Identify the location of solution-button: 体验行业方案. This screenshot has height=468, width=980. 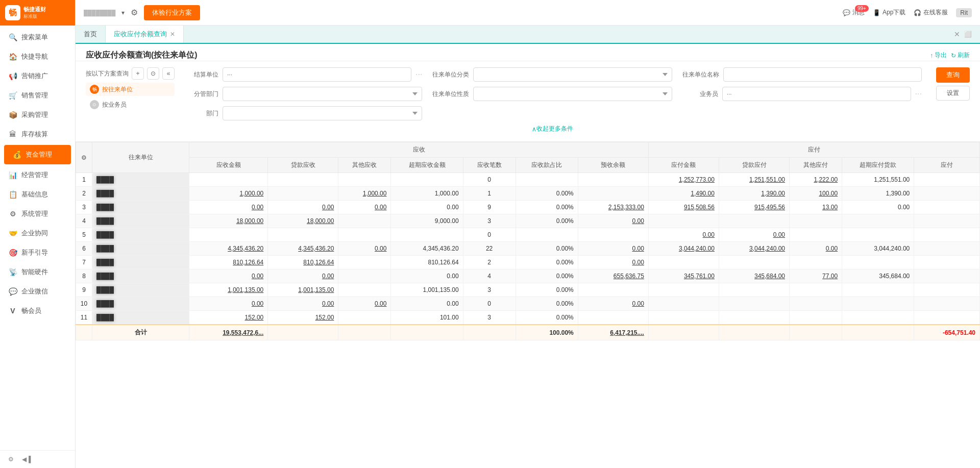
(172, 13).